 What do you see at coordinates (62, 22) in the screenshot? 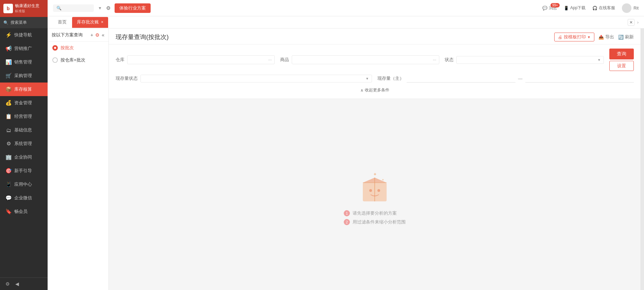
I see `tab-home: 首页` at bounding box center [62, 22].